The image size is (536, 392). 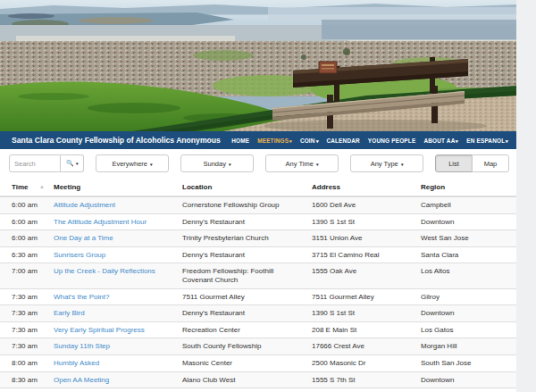 I want to click on cell-region: South San Jose, so click(x=466, y=363).